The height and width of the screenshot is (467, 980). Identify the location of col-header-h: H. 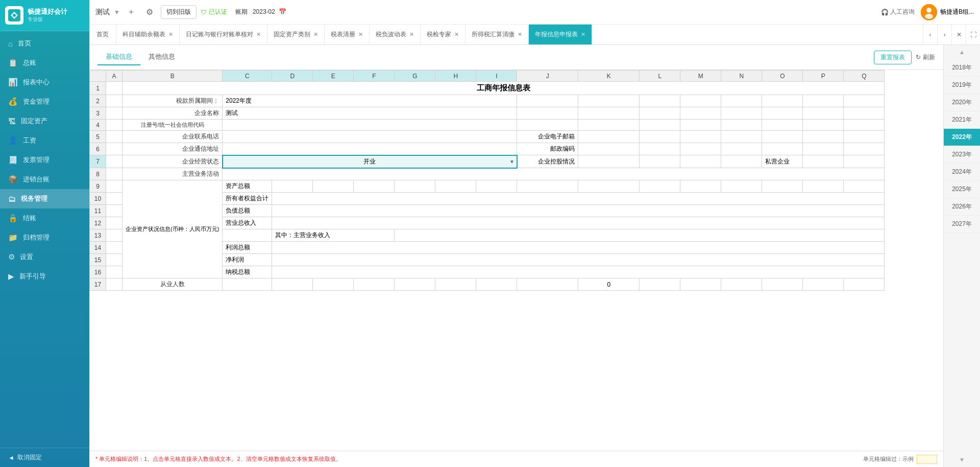
(456, 76).